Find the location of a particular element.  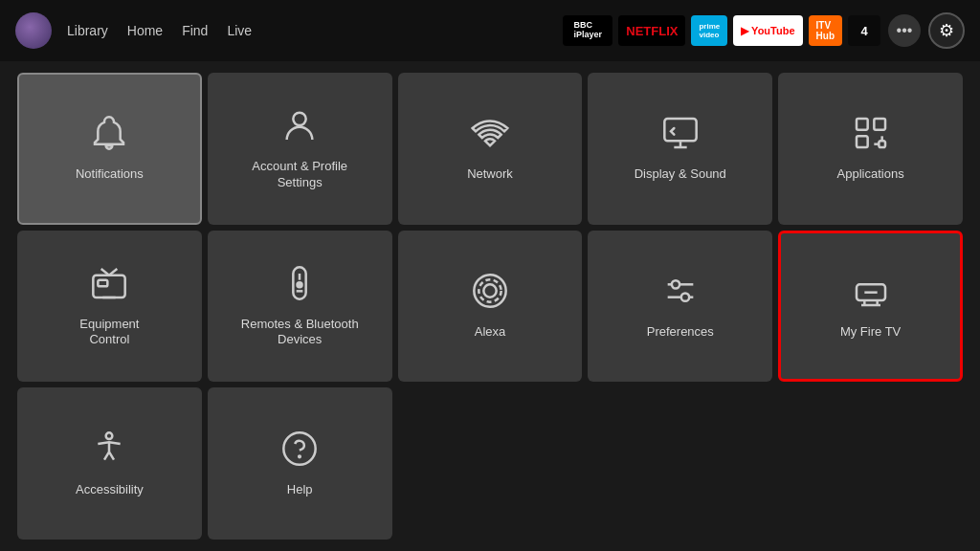

display-icon is located at coordinates (680, 136).